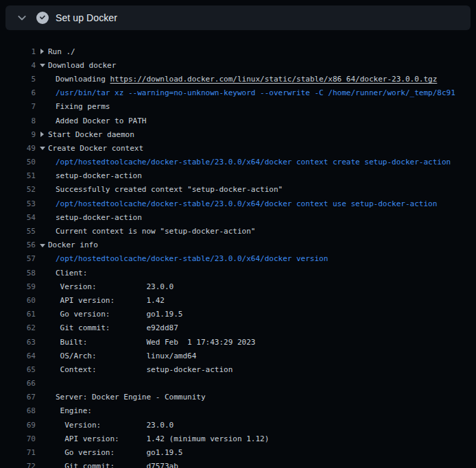 The width and height of the screenshot is (476, 468). I want to click on line-number: 58, so click(18, 273).